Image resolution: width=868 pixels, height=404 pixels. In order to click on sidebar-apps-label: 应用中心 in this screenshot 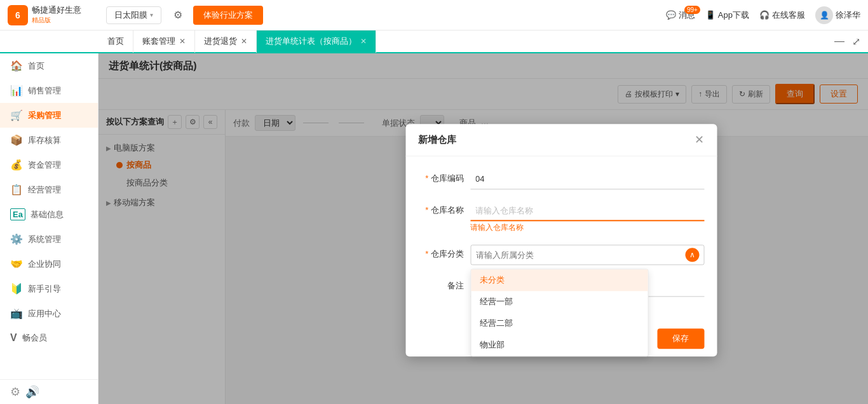, I will do `click(44, 314)`.